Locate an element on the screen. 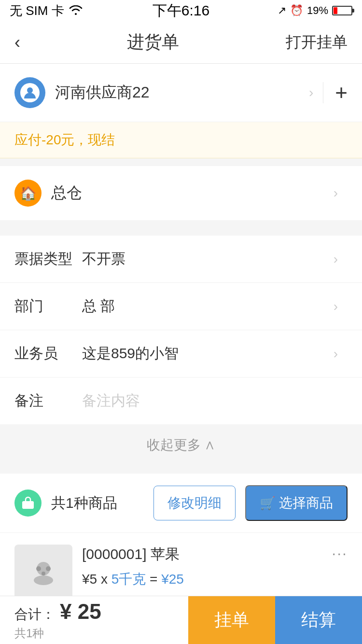 The height and width of the screenshot is (644, 362). salesman-row: 业务员 这是859的小智 › is located at coordinates (181, 354).